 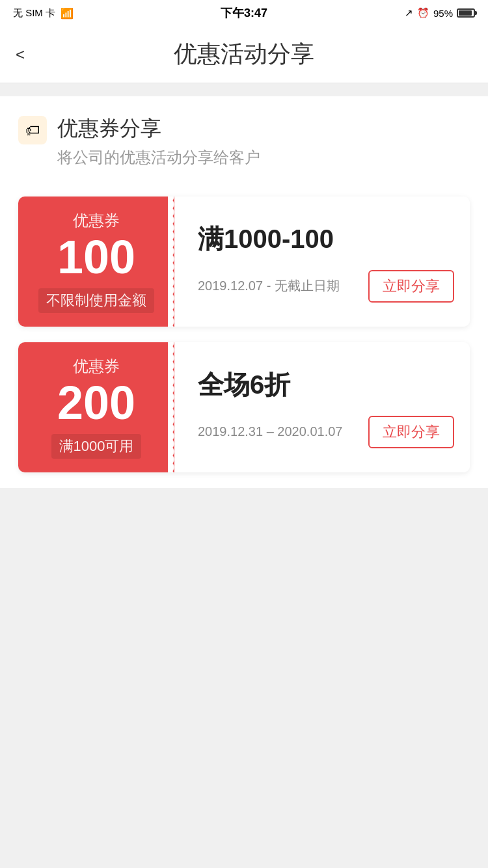 What do you see at coordinates (96, 403) in the screenshot?
I see `coupon-amount-2: 200` at bounding box center [96, 403].